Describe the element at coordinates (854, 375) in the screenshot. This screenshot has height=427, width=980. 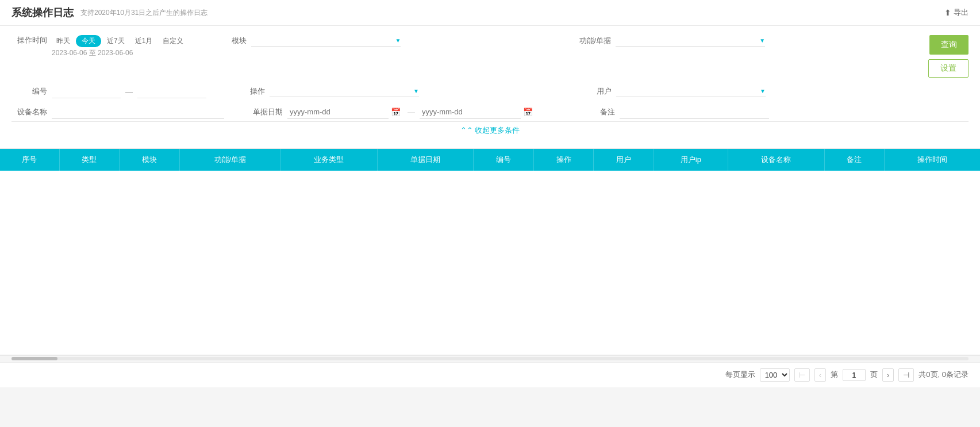
I see `page-number-input` at that location.